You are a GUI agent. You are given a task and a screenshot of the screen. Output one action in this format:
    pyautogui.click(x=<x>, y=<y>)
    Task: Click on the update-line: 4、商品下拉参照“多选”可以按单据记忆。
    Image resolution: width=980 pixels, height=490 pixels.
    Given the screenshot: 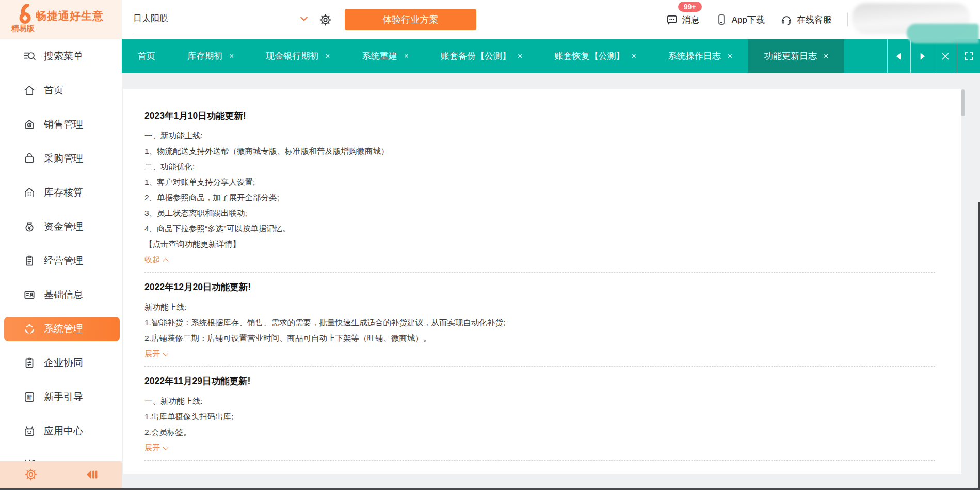 What is the action you would take?
    pyautogui.click(x=540, y=229)
    